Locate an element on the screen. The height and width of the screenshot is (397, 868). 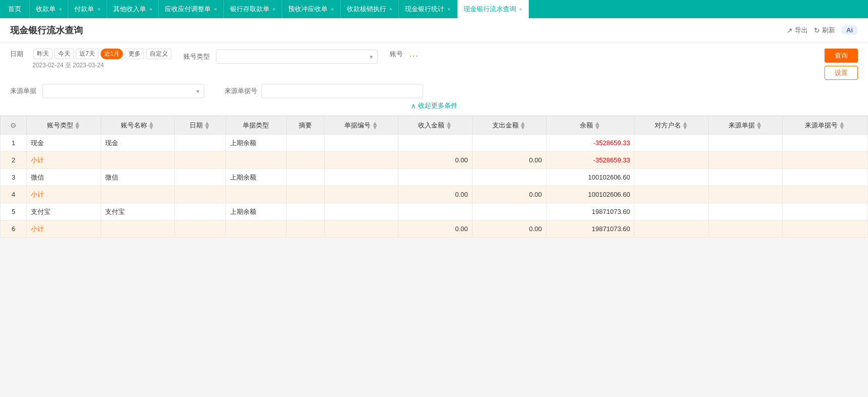
date-btn: 近1月 is located at coordinates (112, 54).